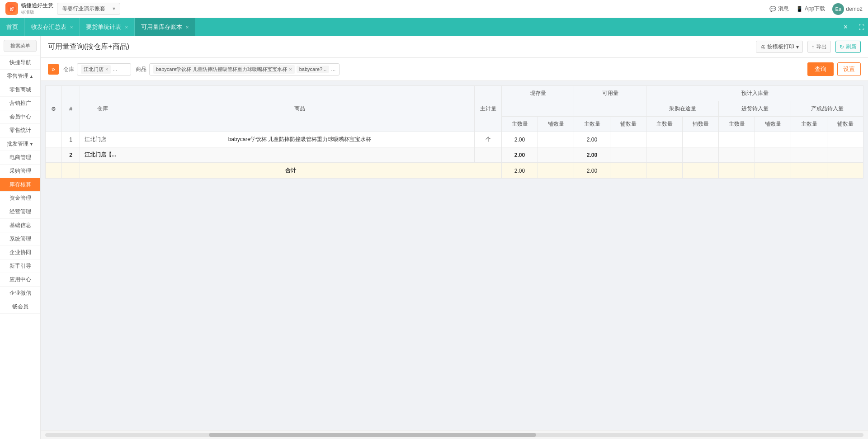 The height and width of the screenshot is (439, 868). I want to click on row-gear, so click(54, 156).